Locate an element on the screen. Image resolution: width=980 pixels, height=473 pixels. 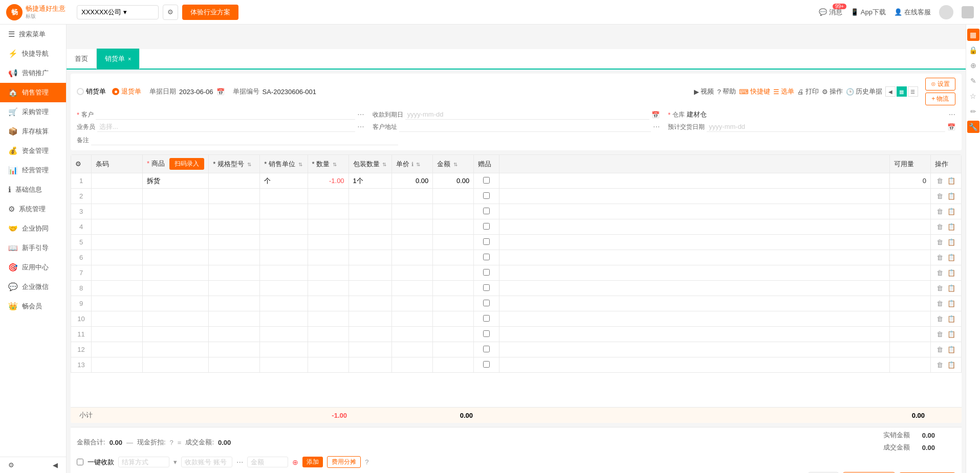
sidebar-item-member: 👑 畅会员 is located at coordinates (33, 306).